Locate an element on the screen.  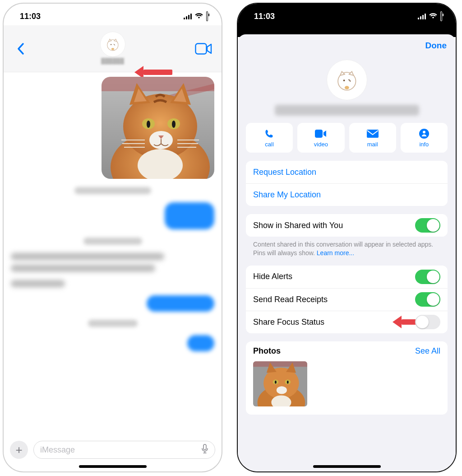
video-icon is located at coordinates (321, 134).